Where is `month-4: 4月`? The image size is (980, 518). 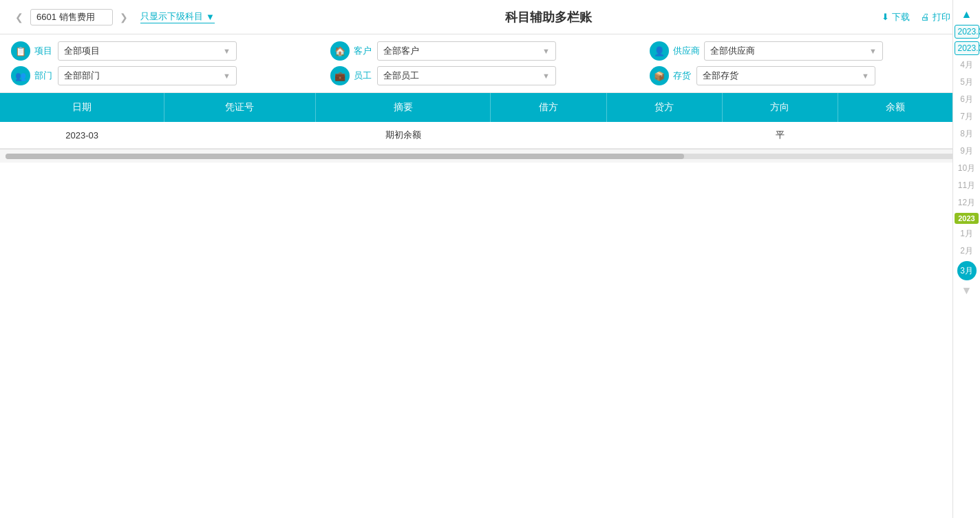 month-4: 4月 is located at coordinates (966, 65).